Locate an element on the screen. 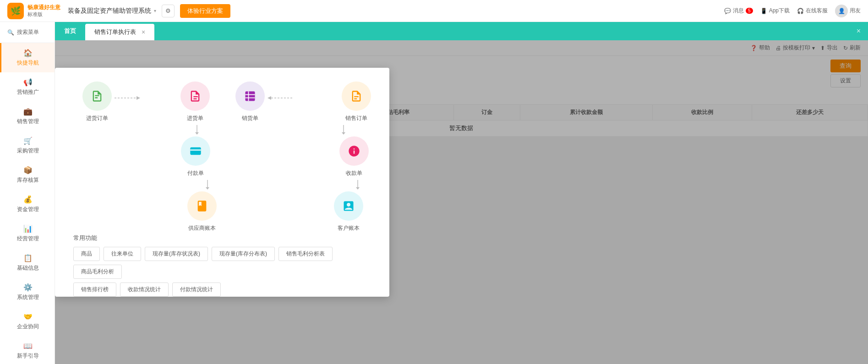 The height and width of the screenshot is (364, 868). app-download-action: 📱 App下载 is located at coordinates (775, 11).